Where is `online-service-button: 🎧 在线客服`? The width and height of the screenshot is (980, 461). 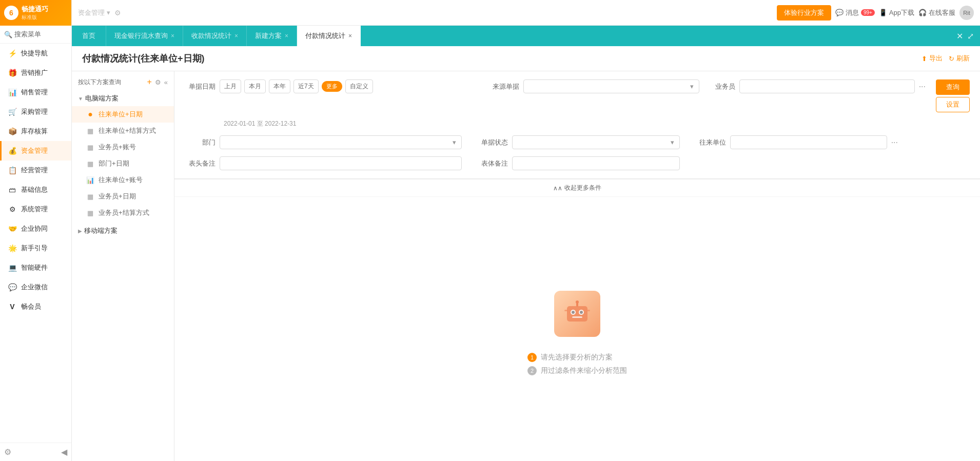 online-service-button: 🎧 在线客服 is located at coordinates (937, 13).